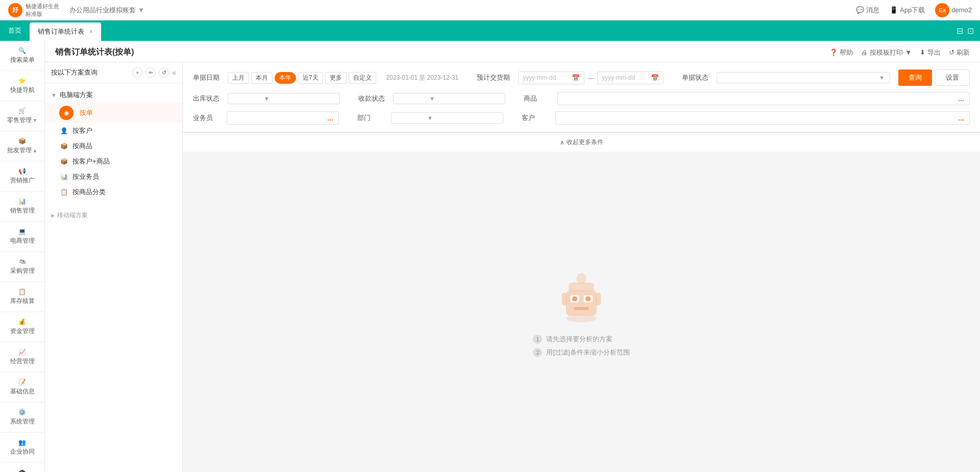 Image resolution: width=980 pixels, height=472 pixels. I want to click on enterprise-icon: 👥, so click(22, 442).